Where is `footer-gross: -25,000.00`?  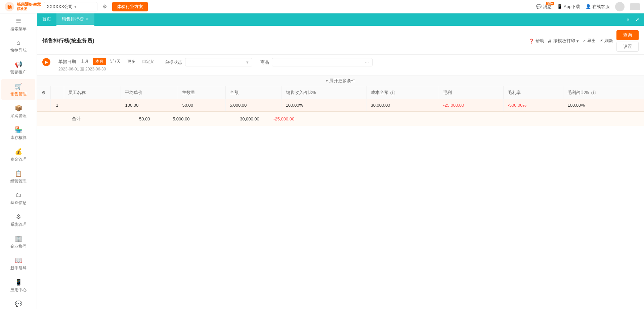 footer-gross: -25,000.00 is located at coordinates (286, 119).